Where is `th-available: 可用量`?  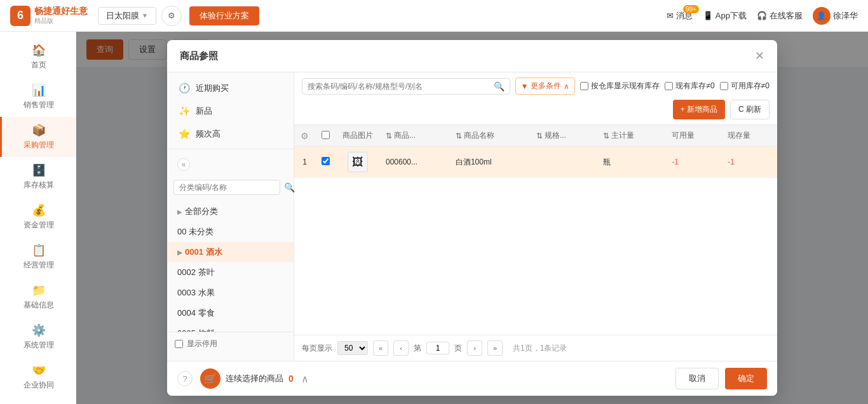 th-available: 可用量 is located at coordinates (693, 136).